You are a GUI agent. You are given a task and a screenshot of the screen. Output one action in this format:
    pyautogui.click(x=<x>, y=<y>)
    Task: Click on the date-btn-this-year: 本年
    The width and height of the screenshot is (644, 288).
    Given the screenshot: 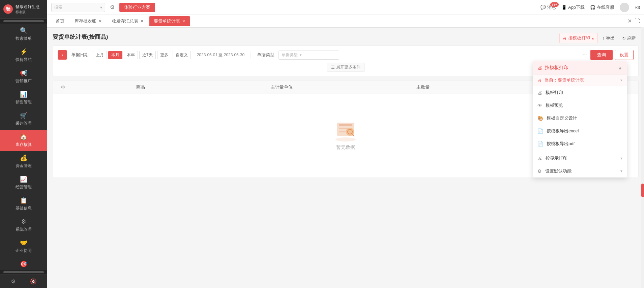 What is the action you would take?
    pyautogui.click(x=131, y=55)
    